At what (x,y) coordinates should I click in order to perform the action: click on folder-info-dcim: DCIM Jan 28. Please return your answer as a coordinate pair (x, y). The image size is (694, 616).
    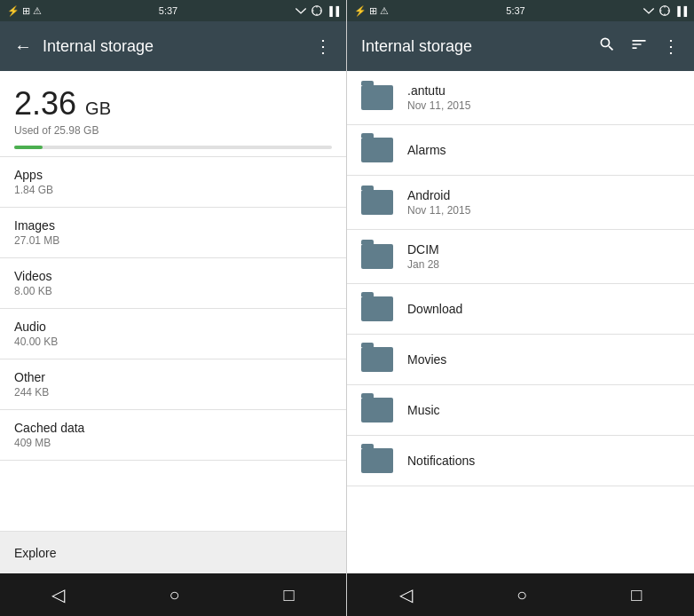
    Looking at the image, I should click on (423, 257).